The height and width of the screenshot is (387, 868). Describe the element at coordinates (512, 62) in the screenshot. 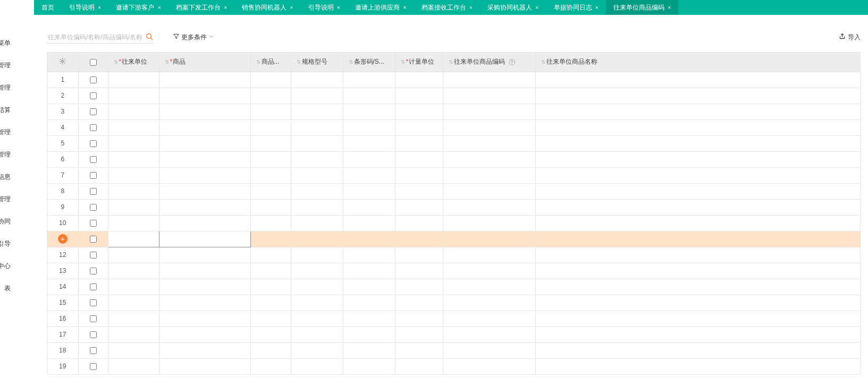

I see `help-icon: ?` at that location.